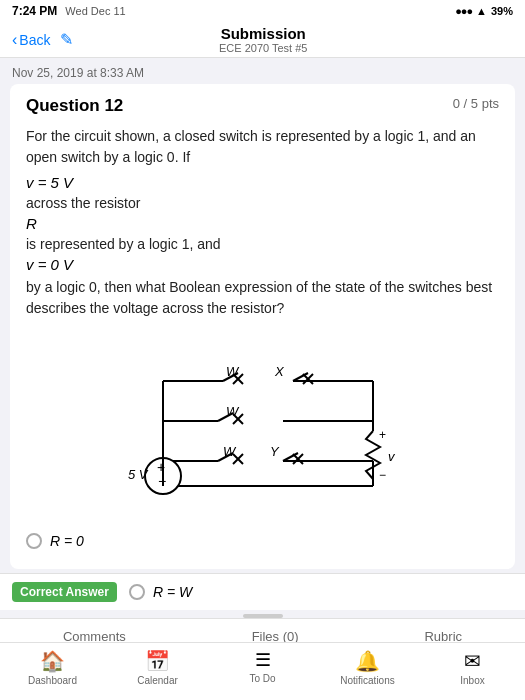 Image resolution: width=525 pixels, height=700 pixels. What do you see at coordinates (74, 106) in the screenshot?
I see `question-number: Question 12` at bounding box center [74, 106].